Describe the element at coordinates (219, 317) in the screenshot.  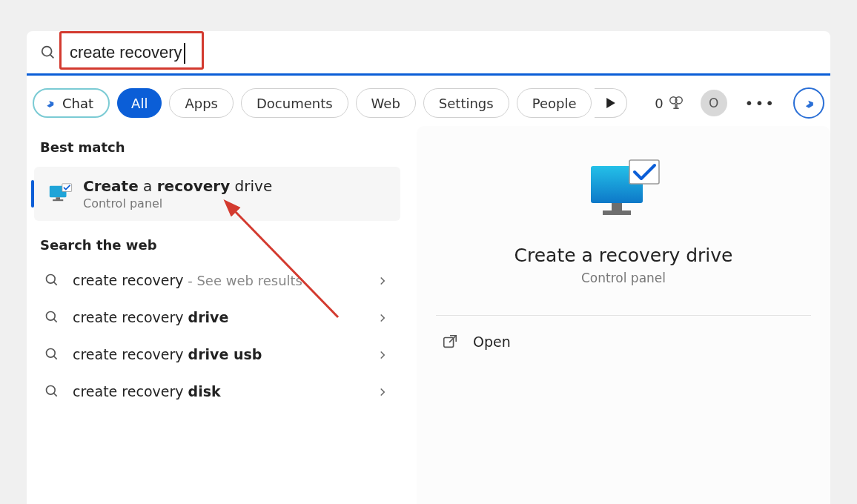
I see `web-suggestion-text: create recovery drive` at that location.